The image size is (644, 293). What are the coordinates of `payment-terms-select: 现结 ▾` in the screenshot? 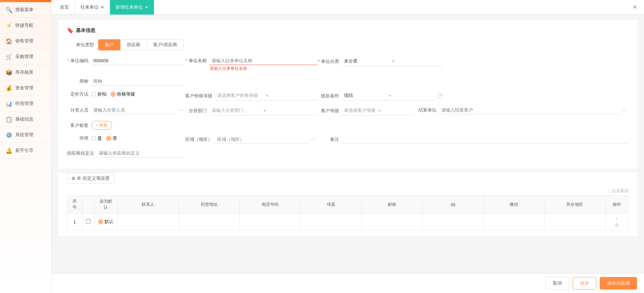 It's located at (389, 96).